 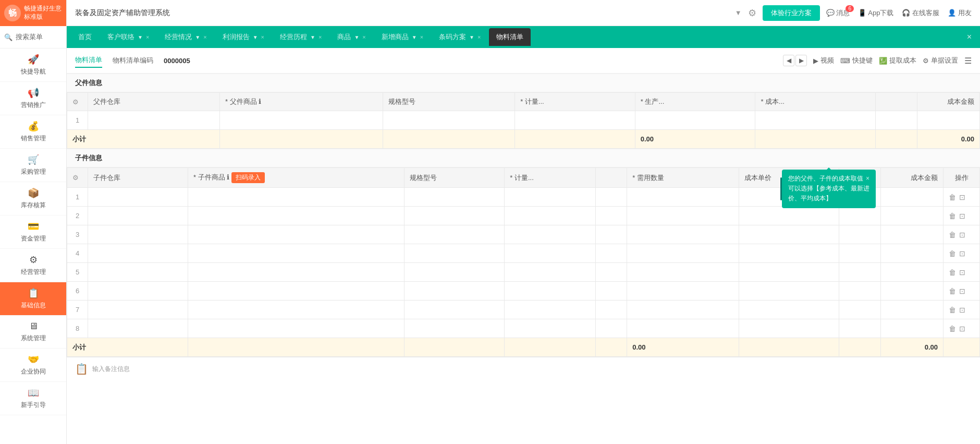 What do you see at coordinates (970, 37) in the screenshot?
I see `nav-close-all: ×` at bounding box center [970, 37].